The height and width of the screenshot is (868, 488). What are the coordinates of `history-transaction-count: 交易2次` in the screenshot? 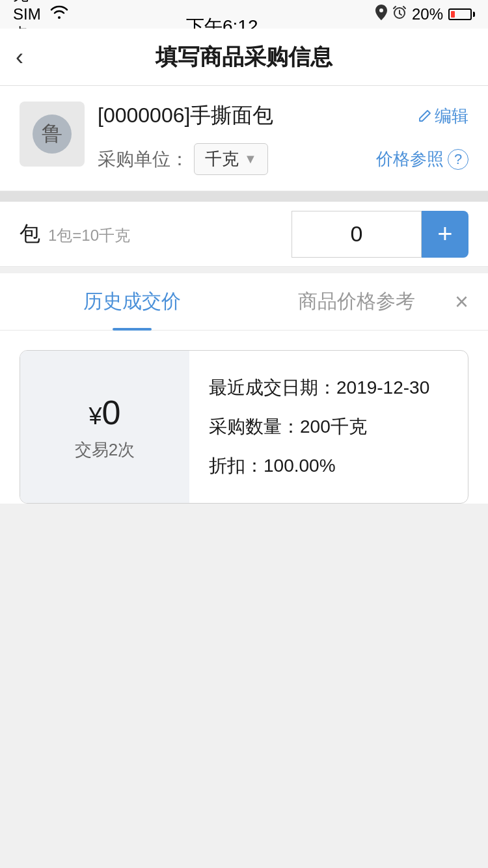 It's located at (105, 450).